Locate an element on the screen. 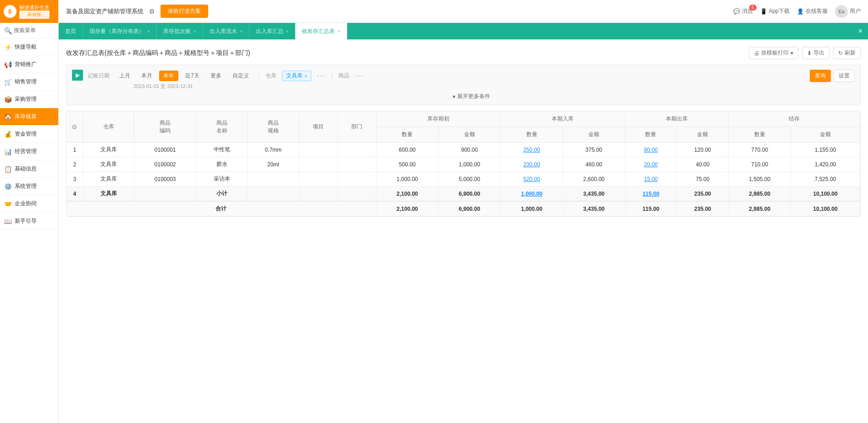 The height and width of the screenshot is (423, 868). date-filter-label: 记账日期 is located at coordinates (99, 76).